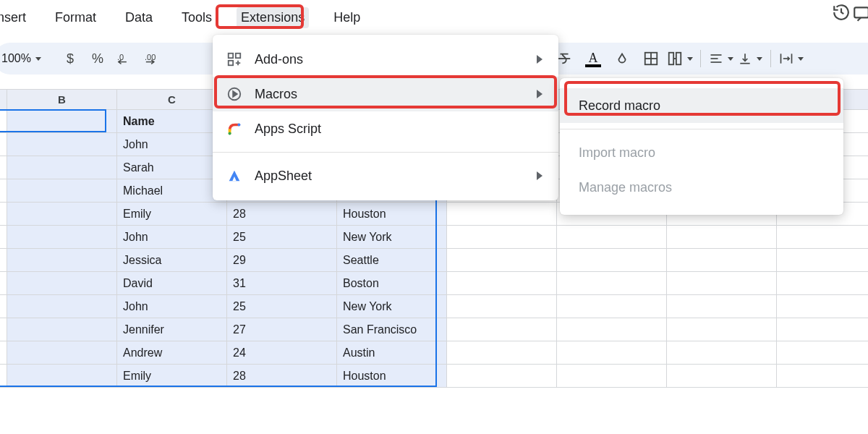 Image resolution: width=868 pixels, height=434 pixels. I want to click on merge-button, so click(680, 59).